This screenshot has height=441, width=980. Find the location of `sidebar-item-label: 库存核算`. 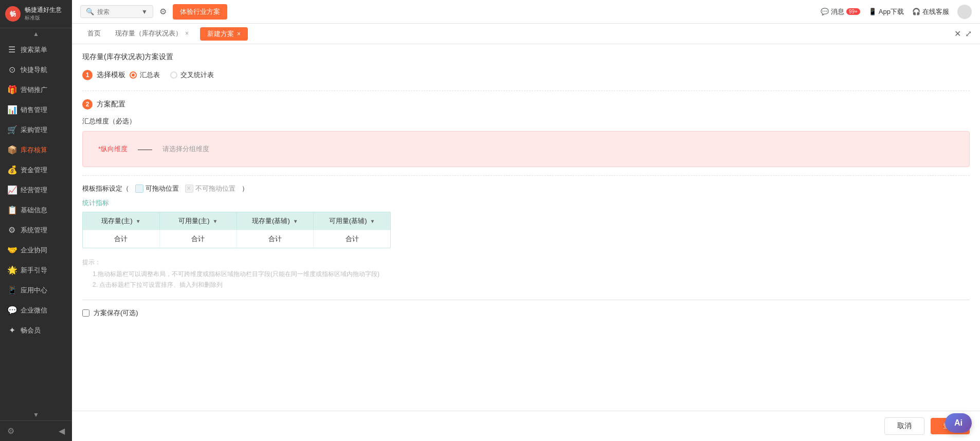

sidebar-item-label: 库存核算 is located at coordinates (34, 150).